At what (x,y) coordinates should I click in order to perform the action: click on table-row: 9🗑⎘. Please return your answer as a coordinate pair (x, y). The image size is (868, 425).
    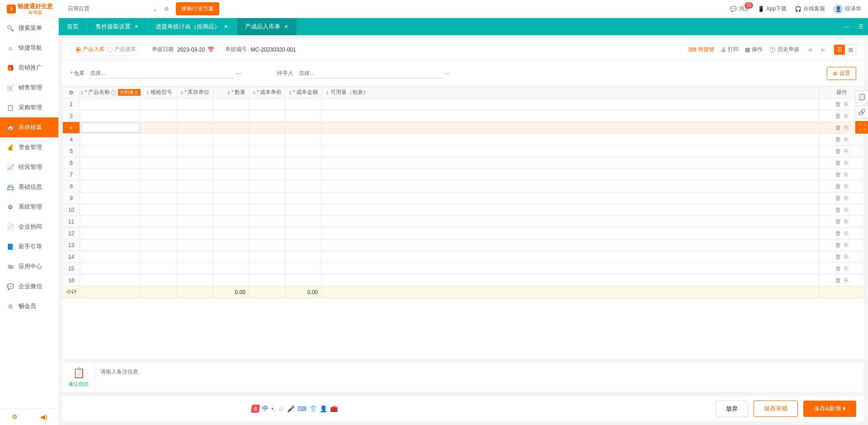
    Looking at the image, I should click on (464, 198).